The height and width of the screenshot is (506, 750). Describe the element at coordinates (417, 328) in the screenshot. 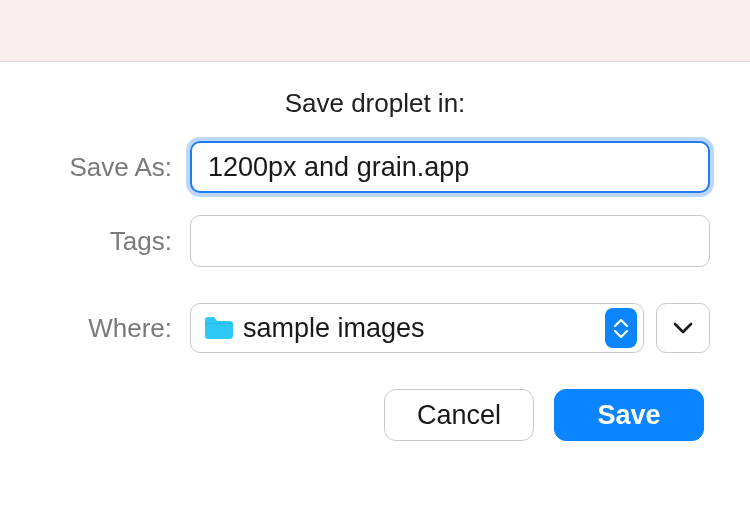

I see `where-select: sample images` at that location.